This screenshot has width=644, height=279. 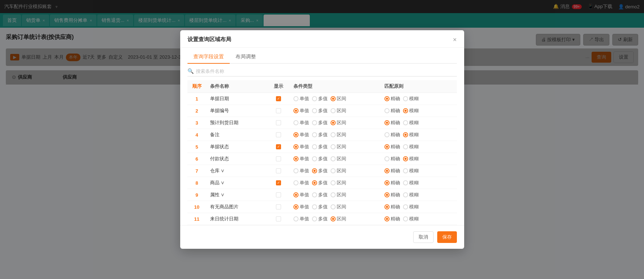 What do you see at coordinates (322, 39) in the screenshot?
I see `dialog-header: 设置查询区域布局 ×` at bounding box center [322, 39].